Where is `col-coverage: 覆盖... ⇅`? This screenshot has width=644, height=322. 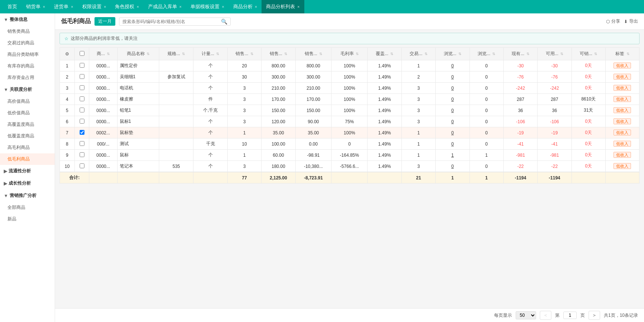
col-coverage: 覆盖... ⇅ is located at coordinates (385, 54).